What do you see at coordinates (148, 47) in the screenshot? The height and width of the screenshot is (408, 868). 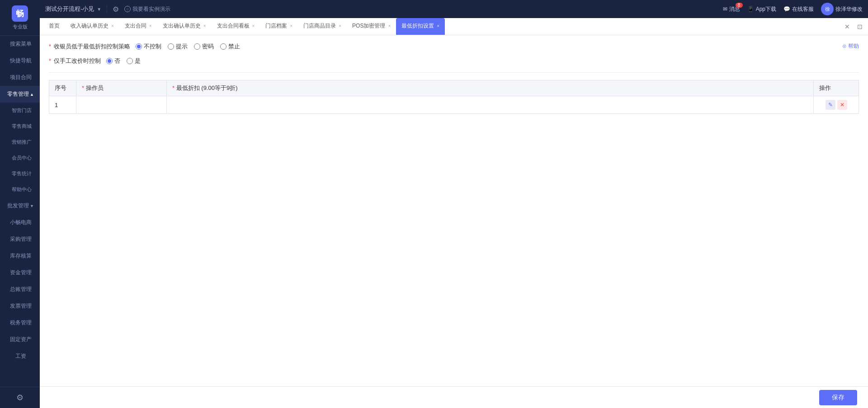 I see `option-no-control: 不控制` at bounding box center [148, 47].